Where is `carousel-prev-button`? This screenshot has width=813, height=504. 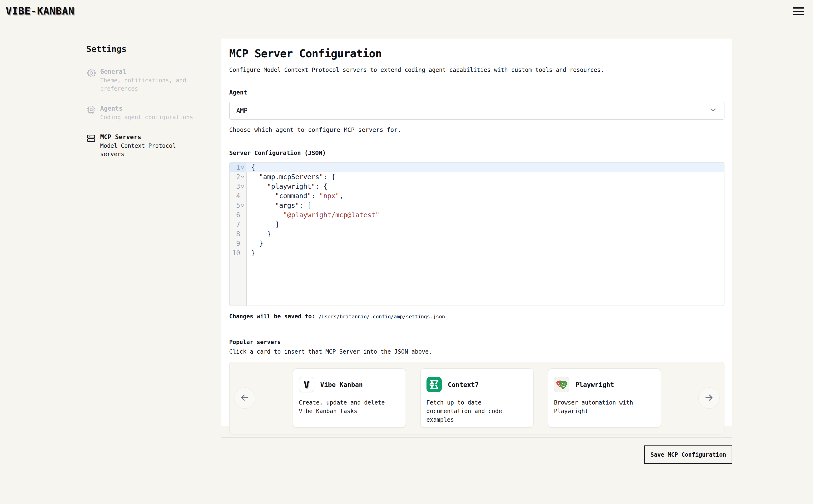 carousel-prev-button is located at coordinates (245, 398).